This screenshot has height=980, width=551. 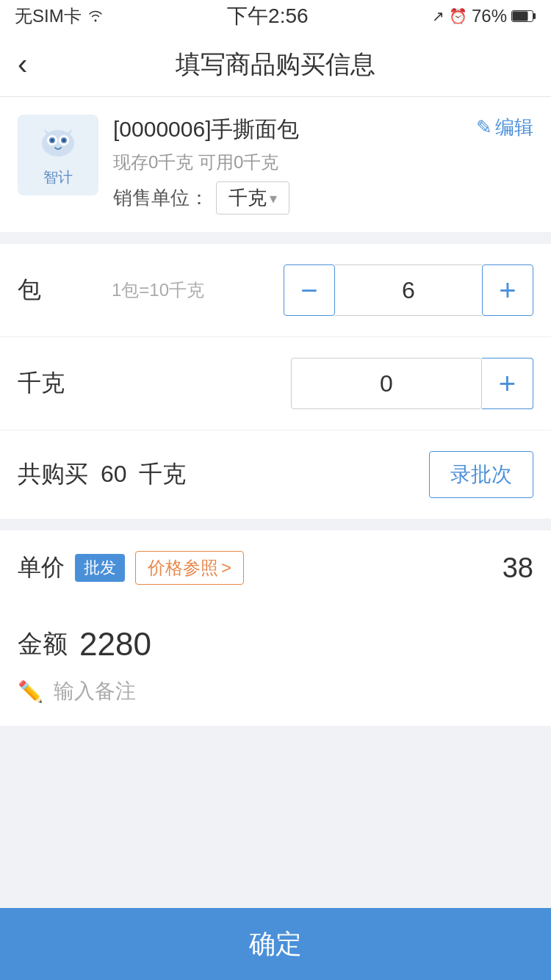 What do you see at coordinates (524, 16) in the screenshot?
I see `battery-icon` at bounding box center [524, 16].